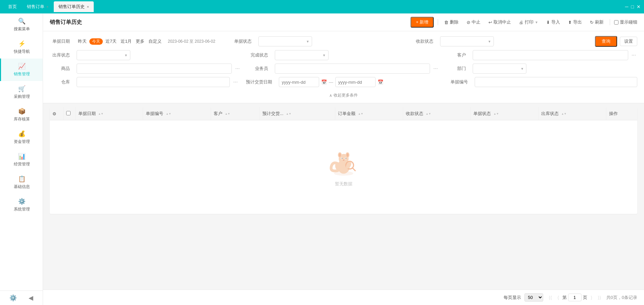 This screenshot has width=644, height=305. Describe the element at coordinates (550, 55) in the screenshot. I see `customer-input` at that location.